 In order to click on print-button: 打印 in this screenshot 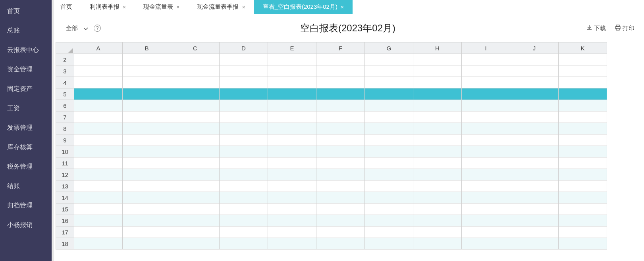, I will do `click(625, 29)`.